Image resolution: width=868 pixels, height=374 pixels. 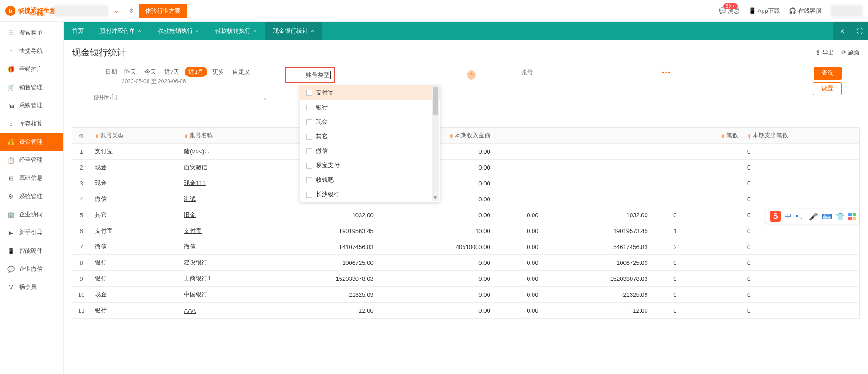 I want to click on app-download-link: 📱 App下载, so click(x=764, y=11).